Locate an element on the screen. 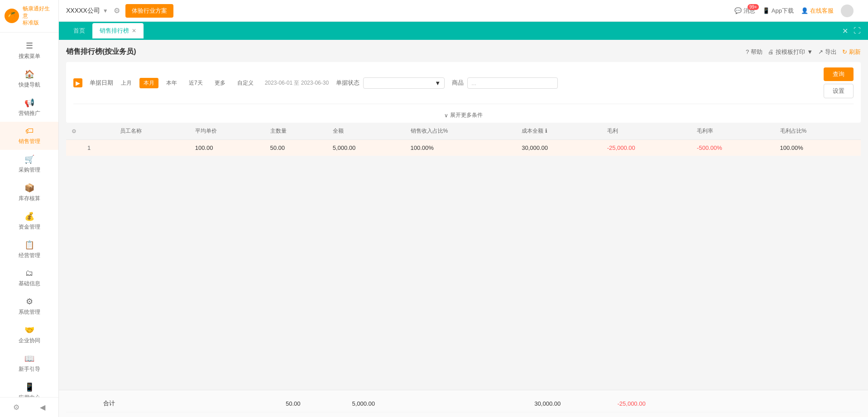 The height and width of the screenshot is (417, 868). col-rank is located at coordinates (98, 131).